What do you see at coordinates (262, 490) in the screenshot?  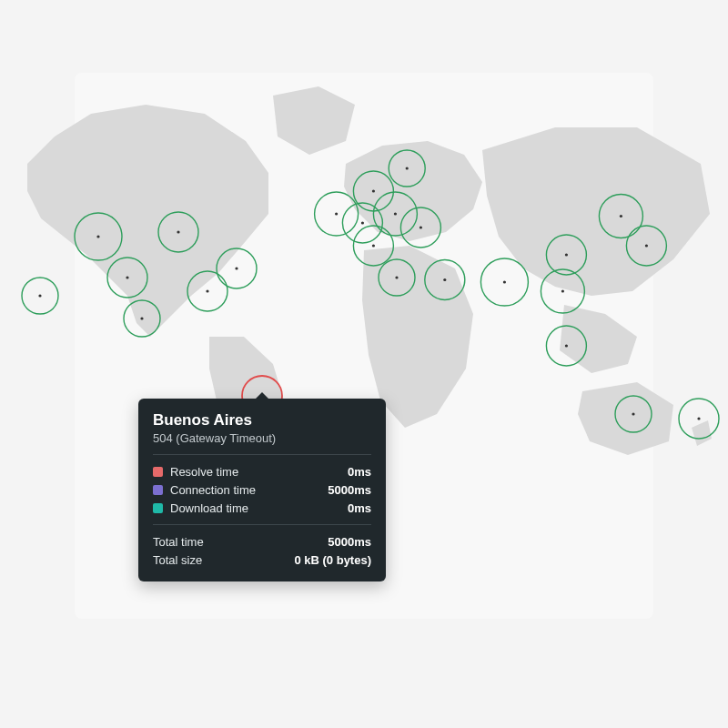 I see `tooltip-timing-rows: Resolve time0msConnection time5000msDown…` at bounding box center [262, 490].